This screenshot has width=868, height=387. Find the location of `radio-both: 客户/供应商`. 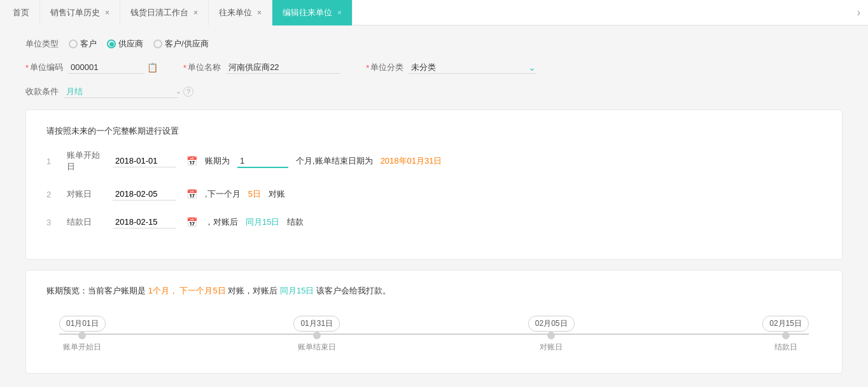

radio-both: 客户/供应商 is located at coordinates (181, 44).